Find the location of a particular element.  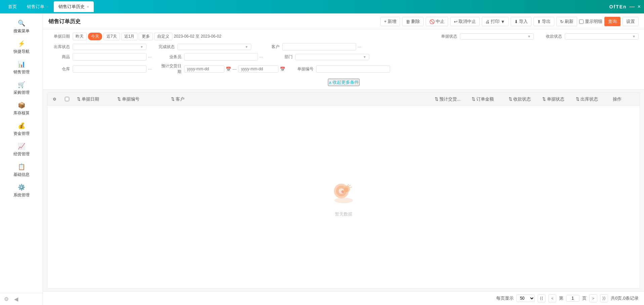

date-btn-1month: 近1月 is located at coordinates (130, 36).